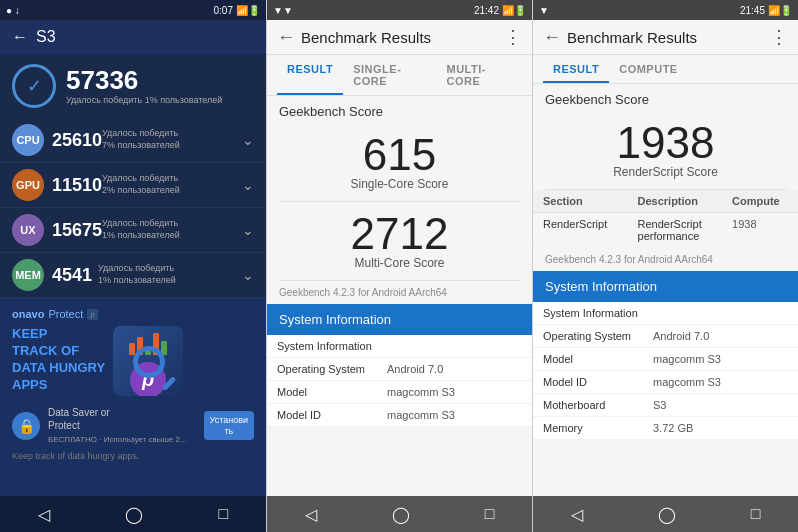  What do you see at coordinates (133, 426) in the screenshot?
I see `ad-bottom: 🔒 Data Saver orProtectБЕСПЛАТНО · Исполь…` at bounding box center [133, 426].